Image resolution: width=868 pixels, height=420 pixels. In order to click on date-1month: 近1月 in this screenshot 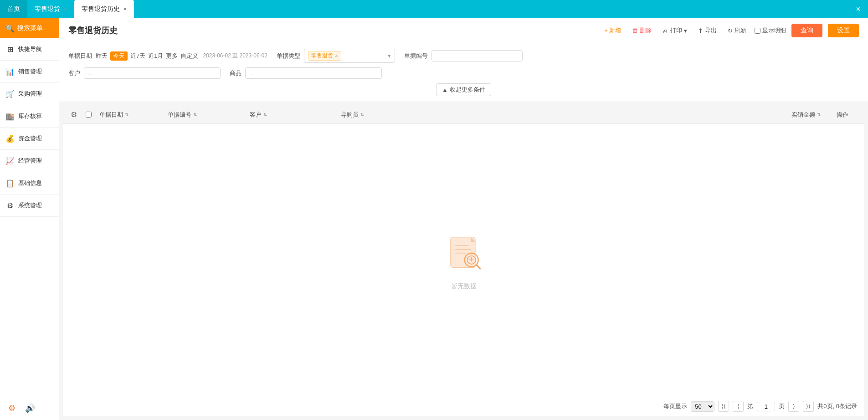, I will do `click(156, 56)`.